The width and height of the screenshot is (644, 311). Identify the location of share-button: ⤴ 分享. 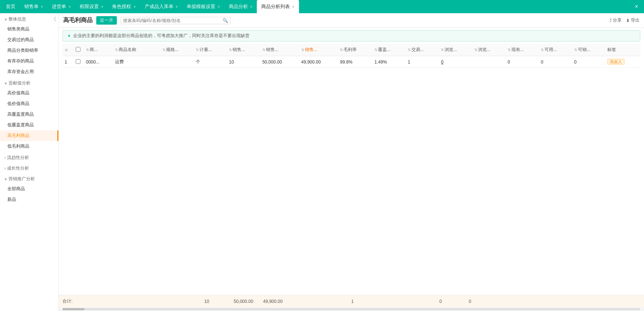
(616, 21).